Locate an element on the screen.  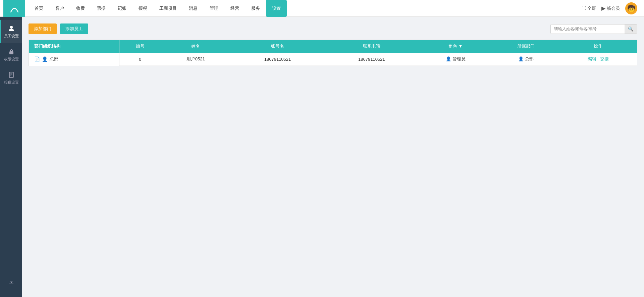
col-dept: 所属部门 is located at coordinates (526, 46).